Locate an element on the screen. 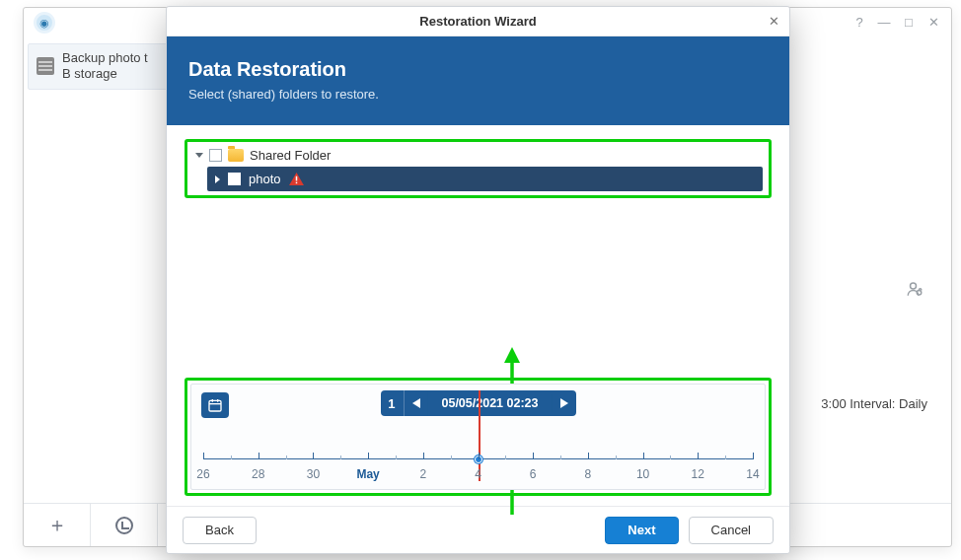  version-datetime: 05/05/2021 02:23 is located at coordinates (489, 403).